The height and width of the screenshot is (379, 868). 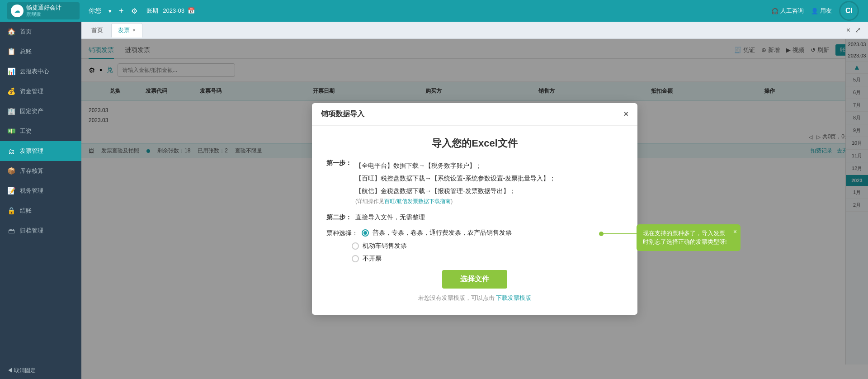 I want to click on footer-text: 若您没有发票模版，可以点击, so click(x=457, y=298).